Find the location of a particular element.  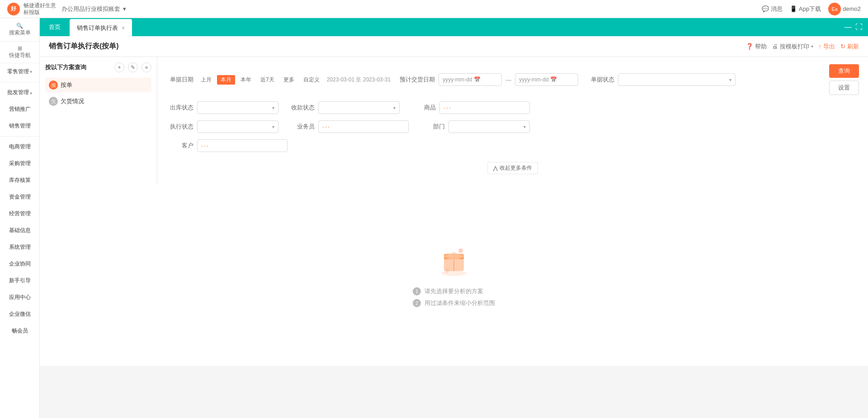

calendar-end-icon: 📅 is located at coordinates (553, 80).